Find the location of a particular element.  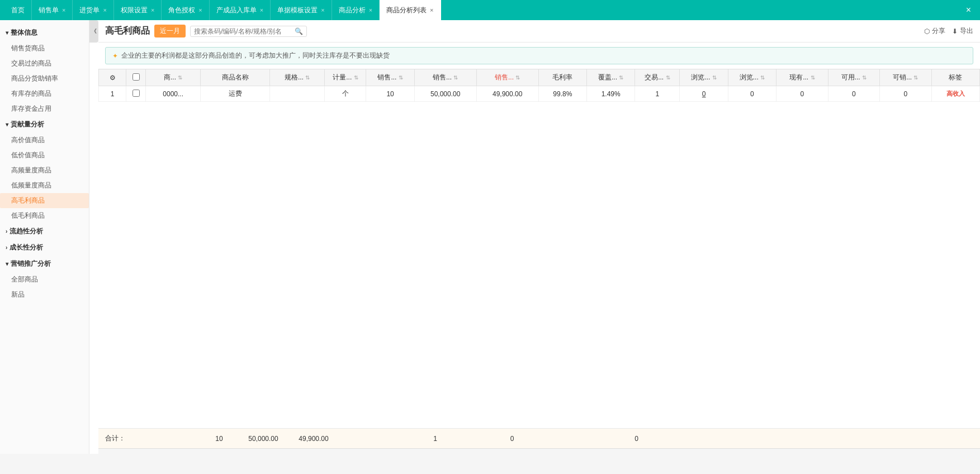

nav-tab-sales-order: 销售单 × is located at coordinates (53, 10).